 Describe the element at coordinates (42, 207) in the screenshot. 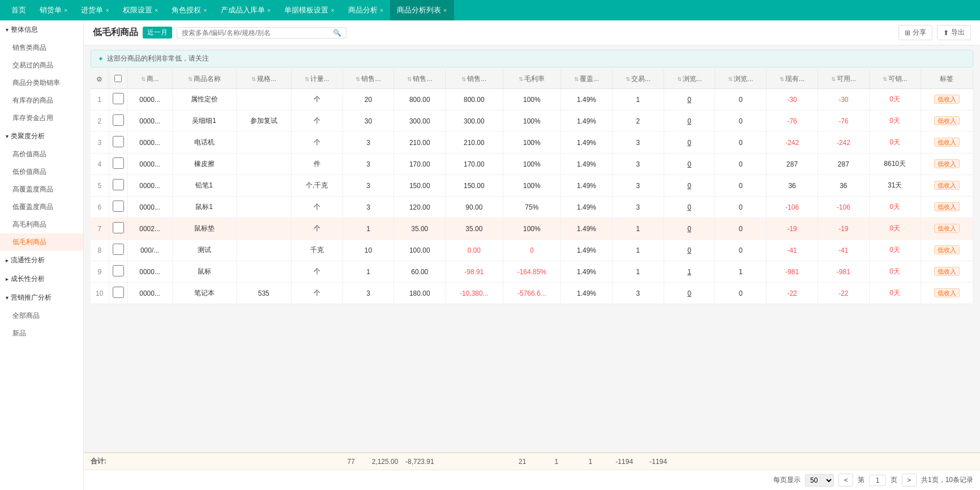

I see `sidebar-item-low-coverage: 低覆盖度商品` at that location.